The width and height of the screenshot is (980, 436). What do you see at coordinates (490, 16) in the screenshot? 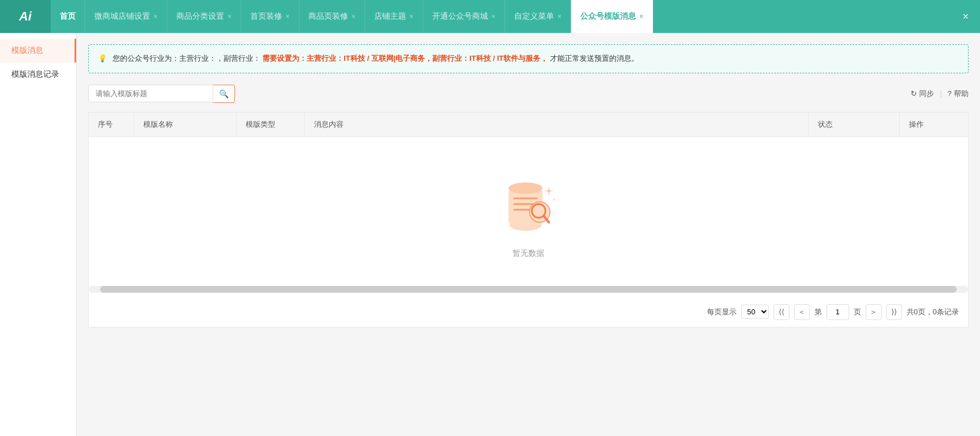
I see `top-nav: Ai 首页 微商城店铺设置 × 商品分类设置 × 首页装修 × 商品页装修 × …` at bounding box center [490, 16].